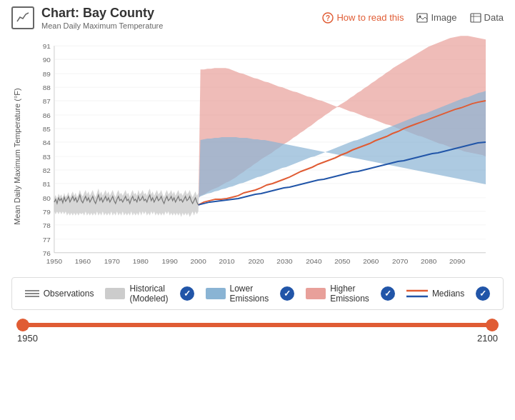 This screenshot has width=515, height=420. I want to click on svg-text: 91, so click(47, 46).